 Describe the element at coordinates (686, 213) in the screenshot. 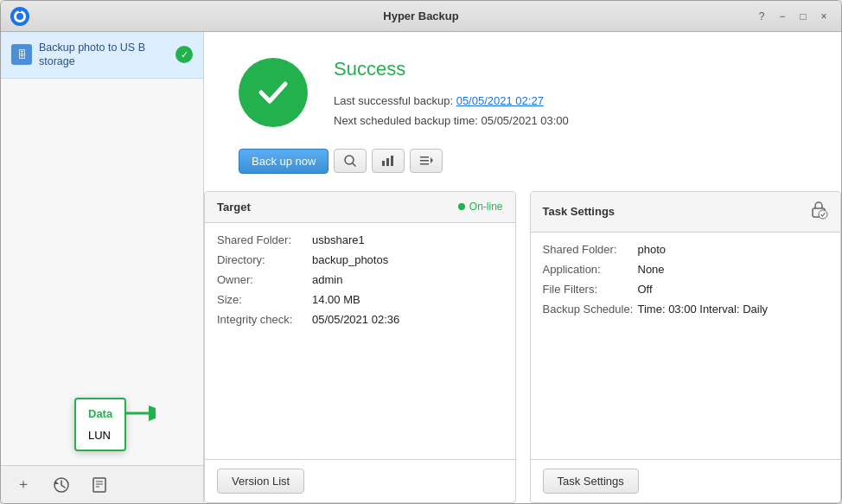

I see `task-card-header: Task Settings` at that location.